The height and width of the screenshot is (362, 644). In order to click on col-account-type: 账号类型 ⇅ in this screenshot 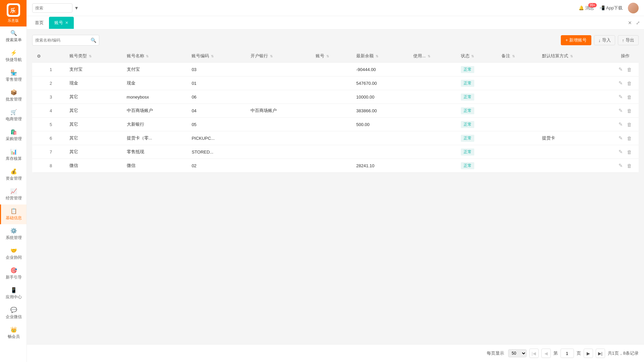, I will do `click(94, 56)`.